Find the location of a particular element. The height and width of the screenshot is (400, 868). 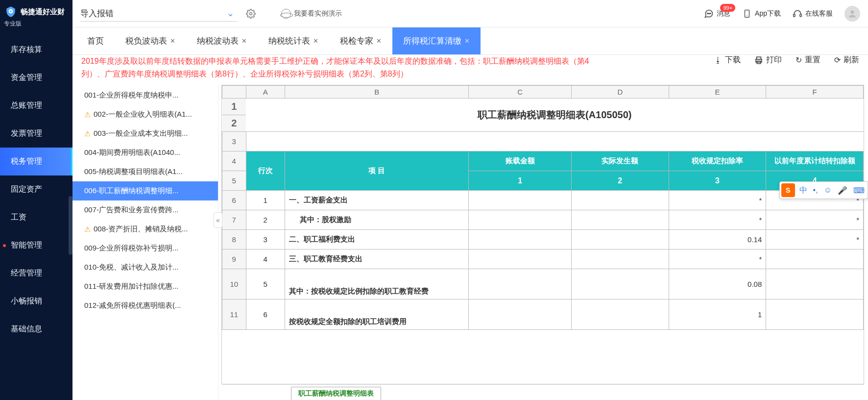

ime-emoji-icon: ☺ is located at coordinates (828, 190).